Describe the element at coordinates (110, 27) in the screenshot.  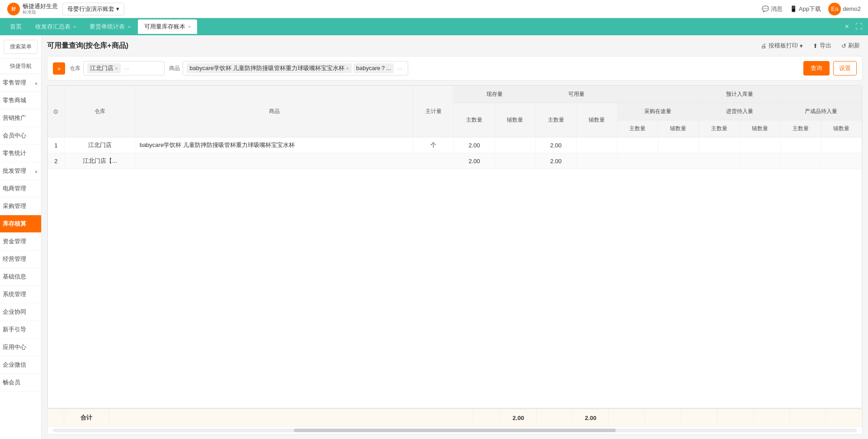
I see `tab-order-stats: 要货单统计表 ×` at that location.